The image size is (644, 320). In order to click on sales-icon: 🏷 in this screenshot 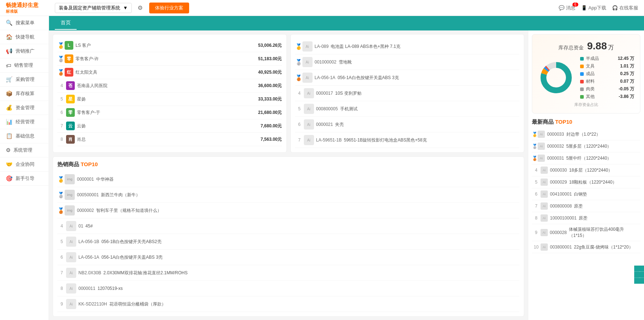, I will do `click(9, 65)`.